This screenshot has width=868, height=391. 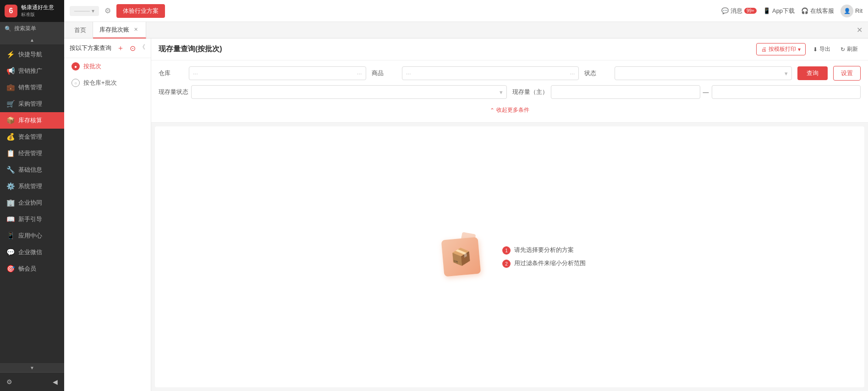 What do you see at coordinates (573, 73) in the screenshot?
I see `goods-input-dots-icon: ···` at bounding box center [573, 73].